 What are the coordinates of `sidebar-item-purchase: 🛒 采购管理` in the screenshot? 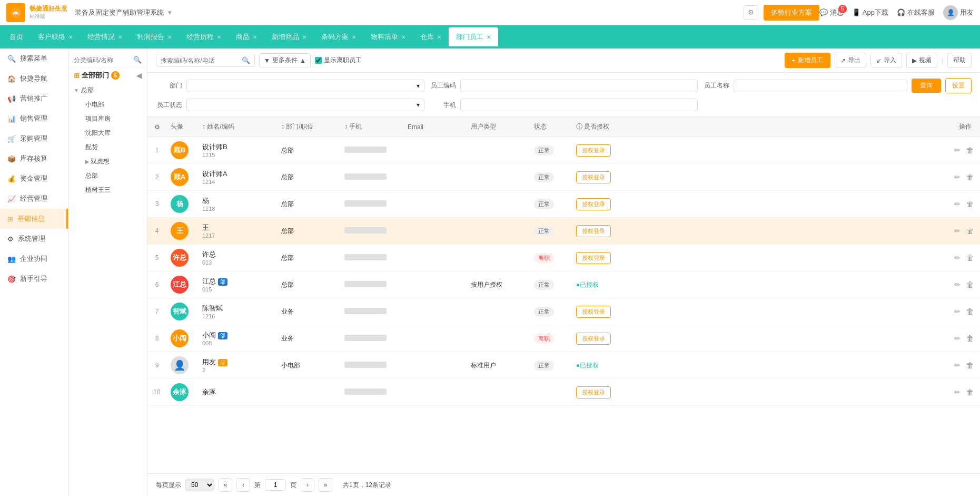 It's located at (34, 139).